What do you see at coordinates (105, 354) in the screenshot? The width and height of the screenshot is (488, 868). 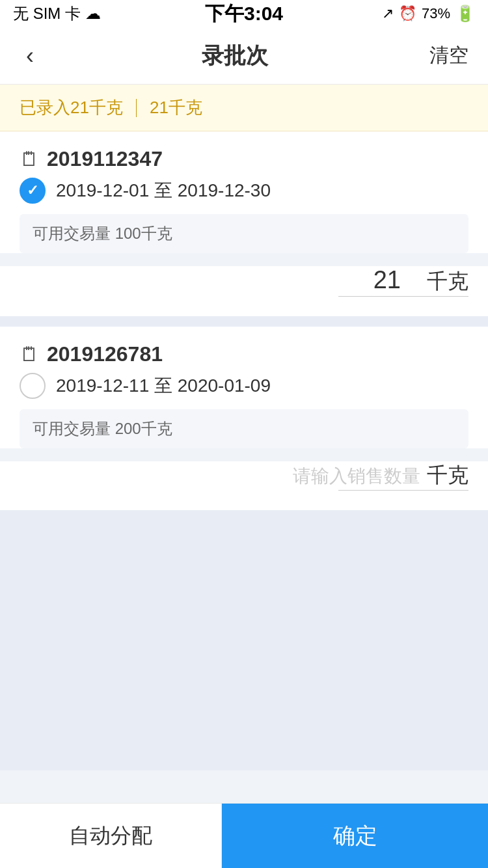 I see `batch-id-2: 2019126781` at bounding box center [105, 354].